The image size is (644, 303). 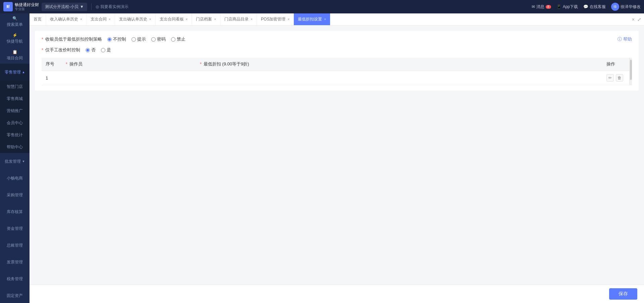 What do you see at coordinates (158, 39) in the screenshot?
I see `radio-password: 密码` at bounding box center [158, 39].